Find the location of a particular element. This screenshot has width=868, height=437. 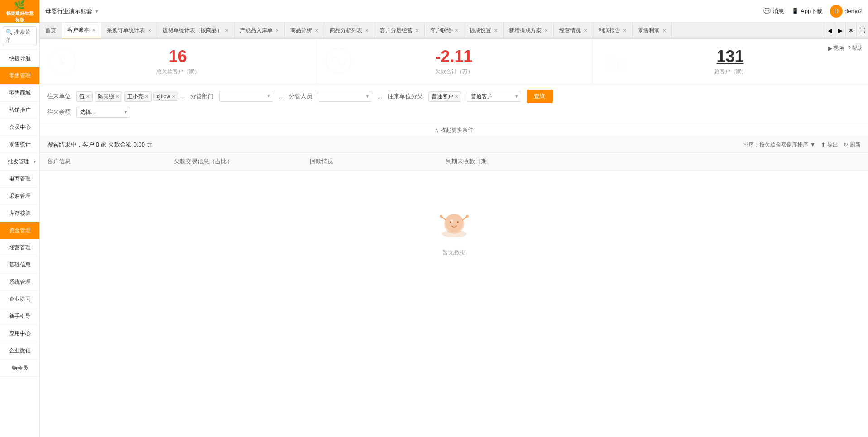

tab-close-3: ✕ is located at coordinates (227, 31).